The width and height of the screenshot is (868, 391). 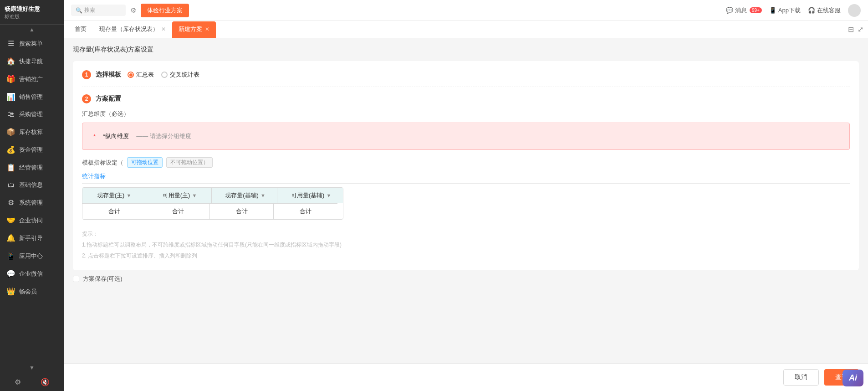 What do you see at coordinates (466, 178) in the screenshot?
I see `stats-section-title: 统计指标` at bounding box center [466, 178].